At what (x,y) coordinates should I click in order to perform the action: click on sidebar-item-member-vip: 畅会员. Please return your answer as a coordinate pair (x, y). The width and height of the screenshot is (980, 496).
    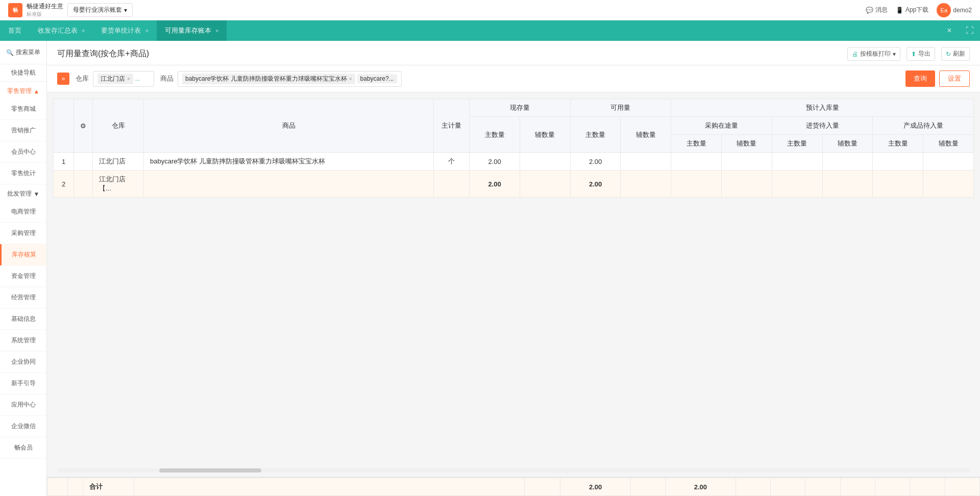
    Looking at the image, I should click on (23, 448).